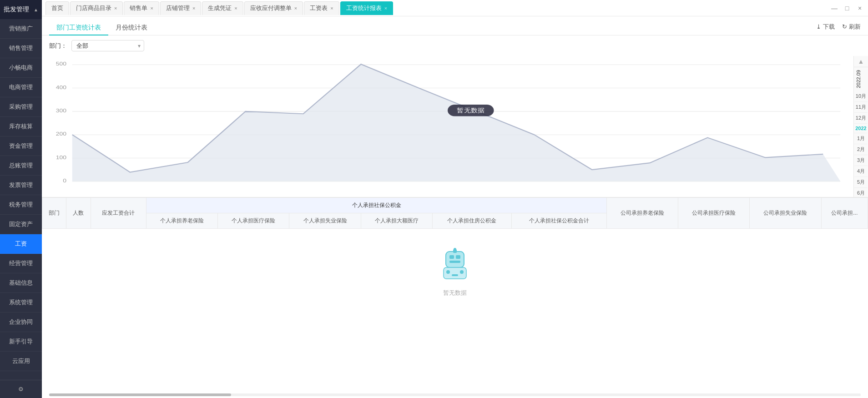 The image size is (868, 398). I want to click on right-panel-6月: 6月, so click(861, 192).